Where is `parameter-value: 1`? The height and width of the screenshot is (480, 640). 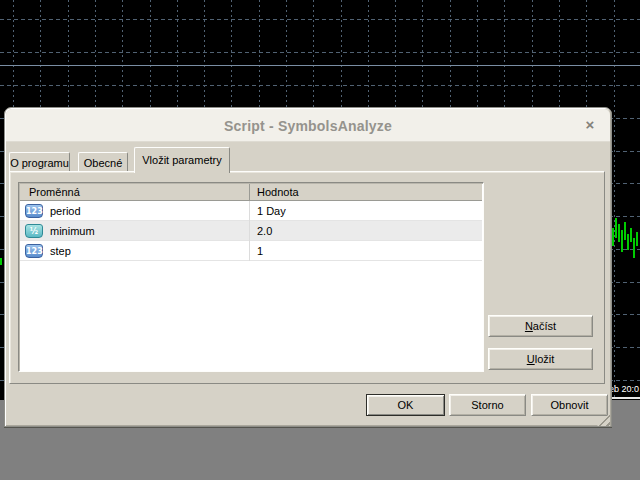 parameter-value: 1 is located at coordinates (260, 251).